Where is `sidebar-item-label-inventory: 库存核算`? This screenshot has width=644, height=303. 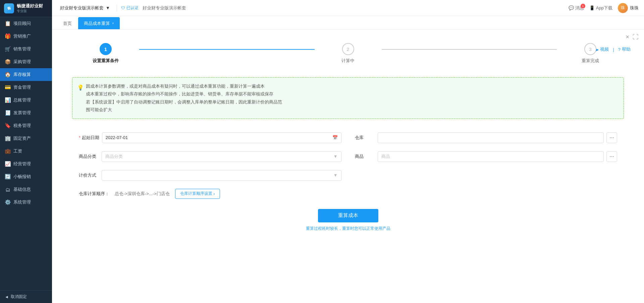 sidebar-item-label-inventory: 库存核算 is located at coordinates (22, 75).